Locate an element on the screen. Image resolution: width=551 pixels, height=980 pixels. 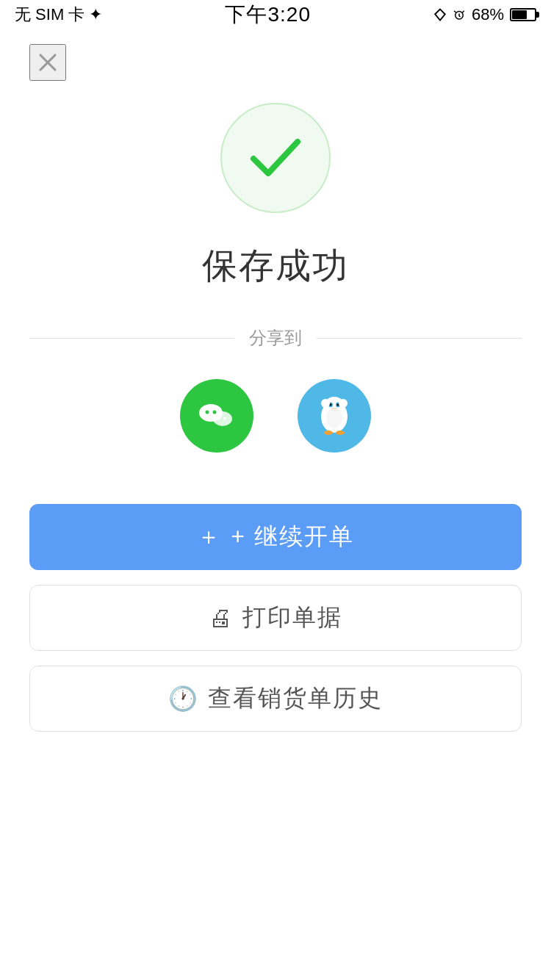
close-button is located at coordinates (48, 62).